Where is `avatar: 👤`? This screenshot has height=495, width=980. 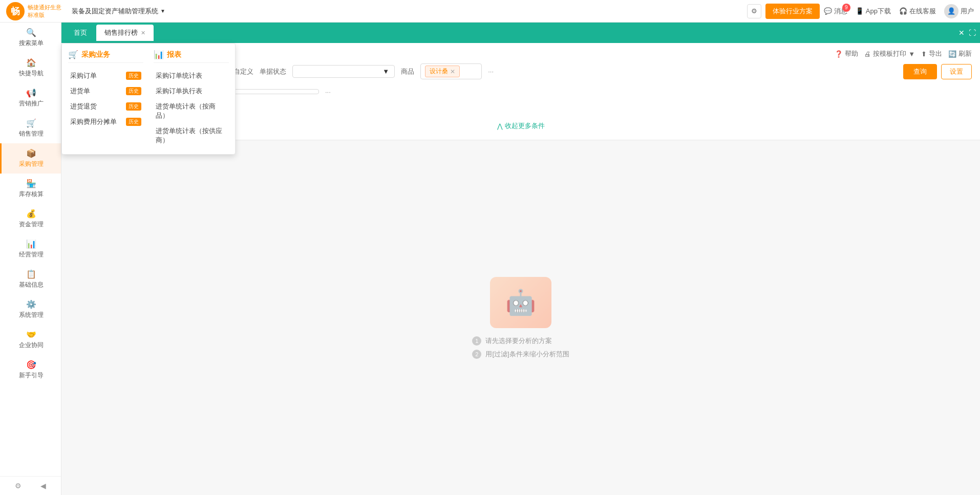
avatar: 👤 is located at coordinates (951, 11).